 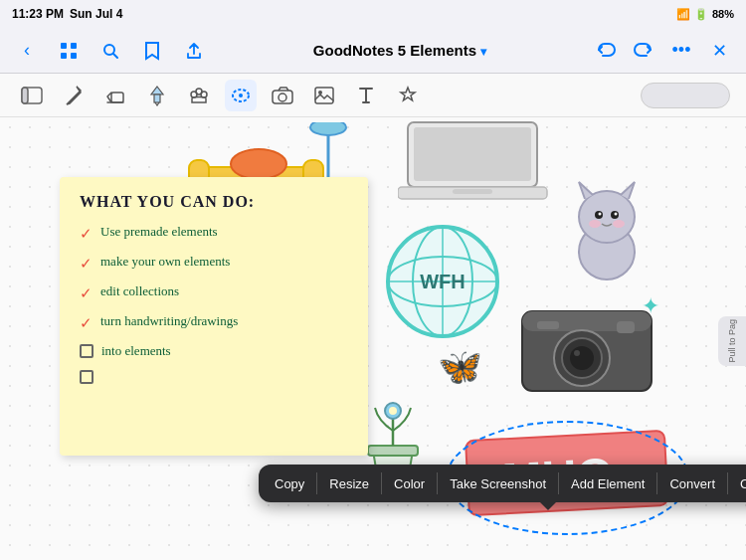 What do you see at coordinates (199, 95) in the screenshot?
I see `hand-tool` at bounding box center [199, 95].